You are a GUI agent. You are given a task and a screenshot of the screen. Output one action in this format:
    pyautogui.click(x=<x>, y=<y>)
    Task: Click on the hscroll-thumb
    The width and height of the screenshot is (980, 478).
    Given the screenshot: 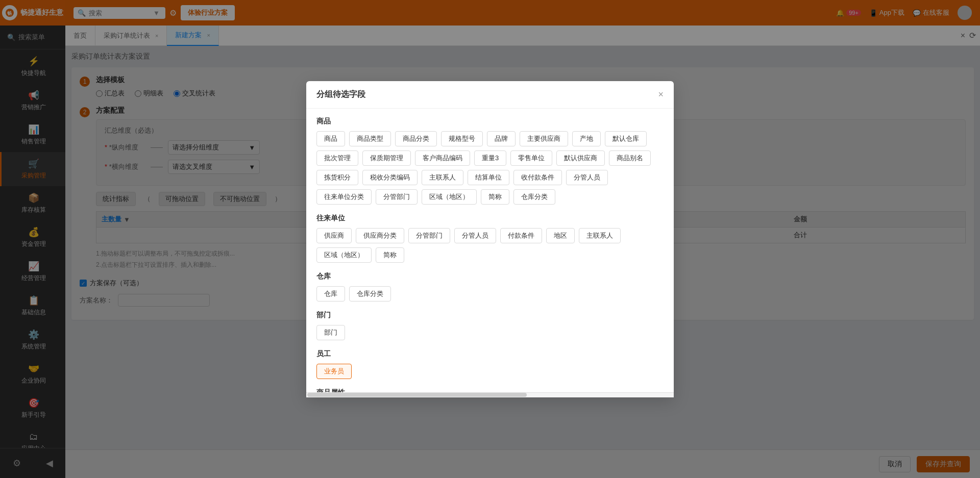 What is the action you would take?
    pyautogui.click(x=417, y=395)
    